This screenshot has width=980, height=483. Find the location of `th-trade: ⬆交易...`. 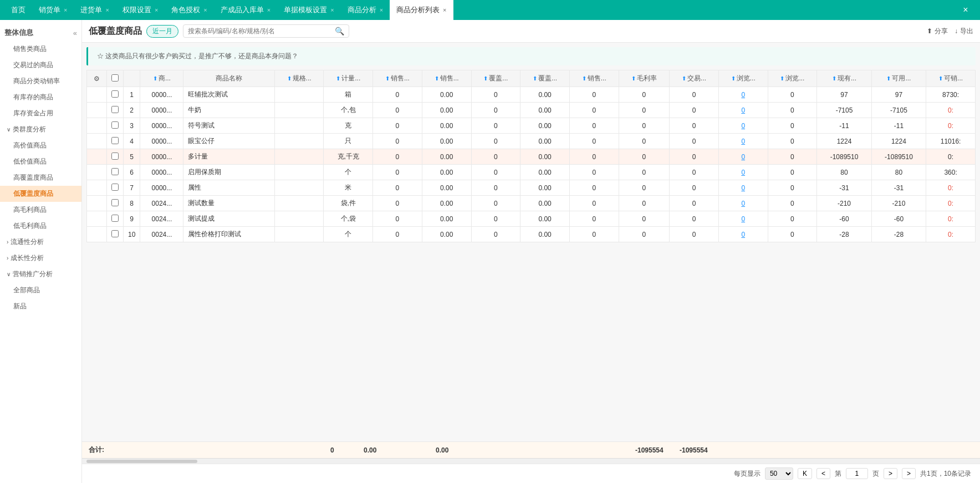

th-trade: ⬆交易... is located at coordinates (694, 79).